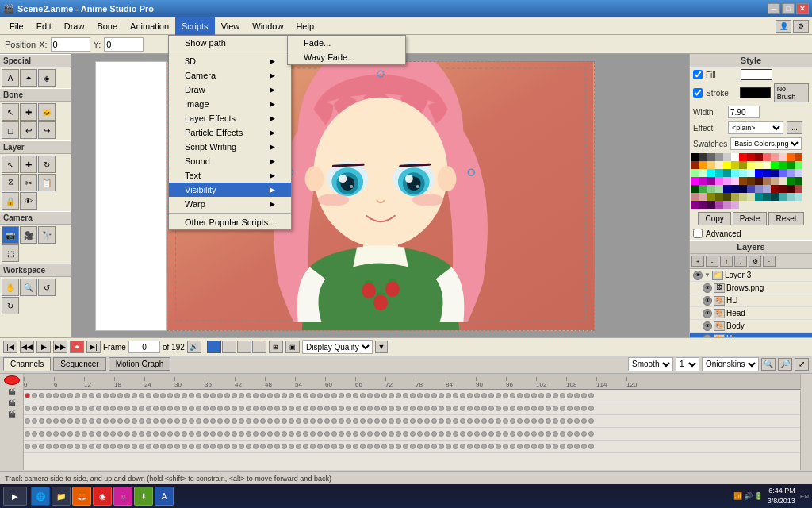 This screenshot has width=812, height=508. What do you see at coordinates (71, 44) in the screenshot?
I see `x-input` at bounding box center [71, 44].